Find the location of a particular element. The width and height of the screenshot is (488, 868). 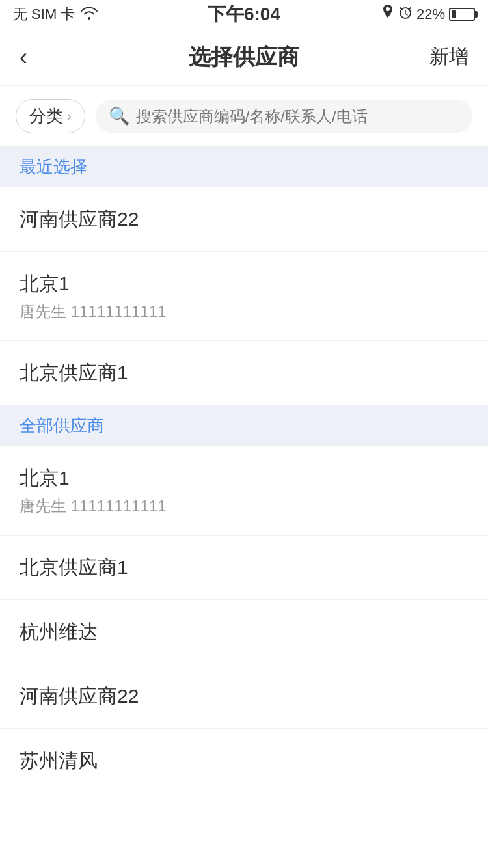

status-left: 无 SIM 卡 is located at coordinates (56, 14).